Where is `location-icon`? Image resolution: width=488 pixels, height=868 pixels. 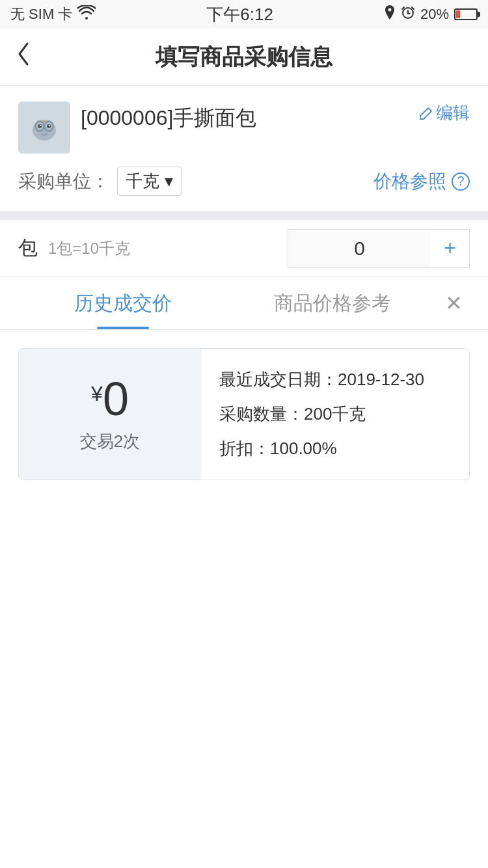 location-icon is located at coordinates (390, 14).